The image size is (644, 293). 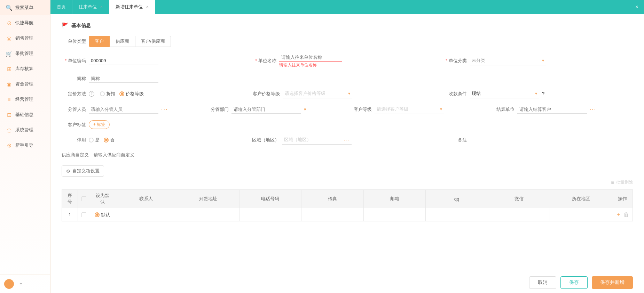 I want to click on col-default: 设为默认, so click(x=103, y=199).